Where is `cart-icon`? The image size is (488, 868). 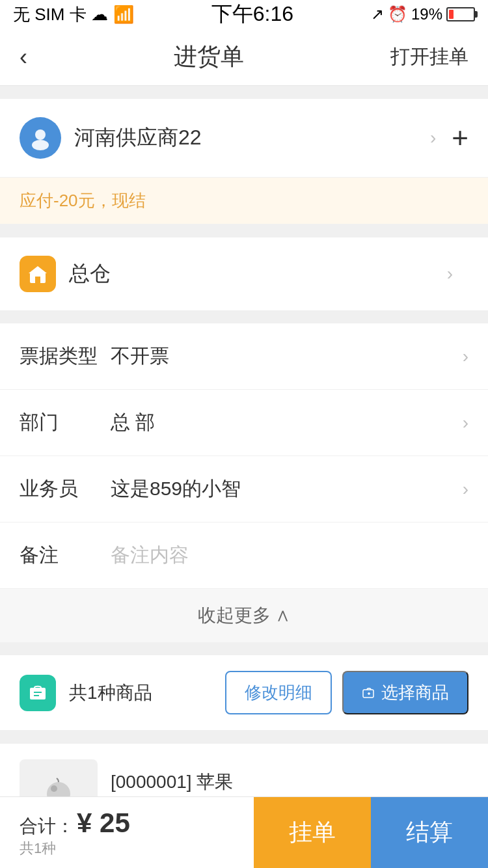 cart-icon is located at coordinates (369, 693).